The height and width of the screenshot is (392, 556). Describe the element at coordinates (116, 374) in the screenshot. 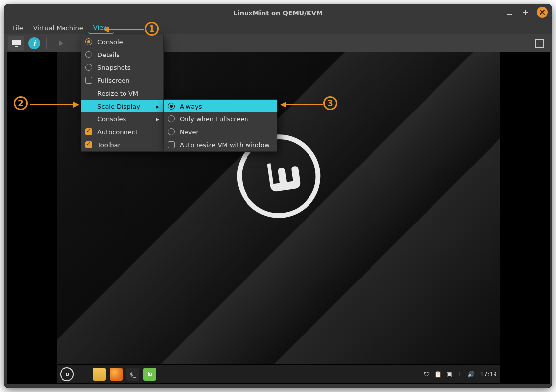

I see `firefox-launcher-icon` at that location.